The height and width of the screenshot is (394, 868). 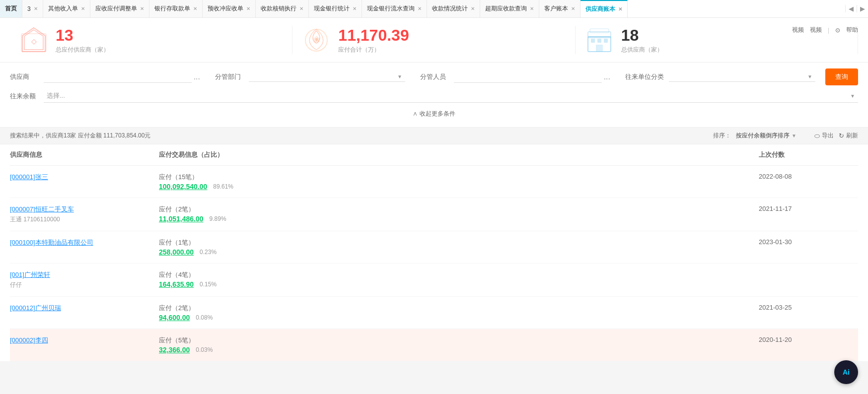 I want to click on supplier-name-link-3: [001]广州荣轩, so click(x=30, y=275).